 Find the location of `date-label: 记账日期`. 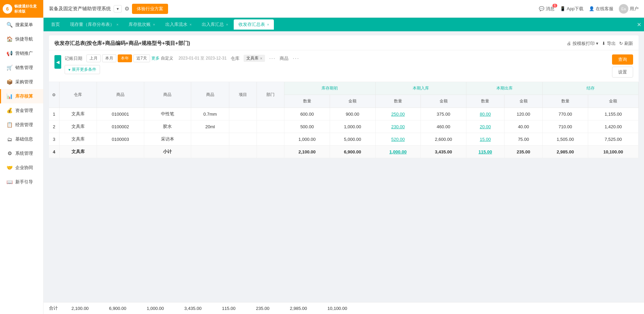

date-label: 记账日期 is located at coordinates (73, 59).